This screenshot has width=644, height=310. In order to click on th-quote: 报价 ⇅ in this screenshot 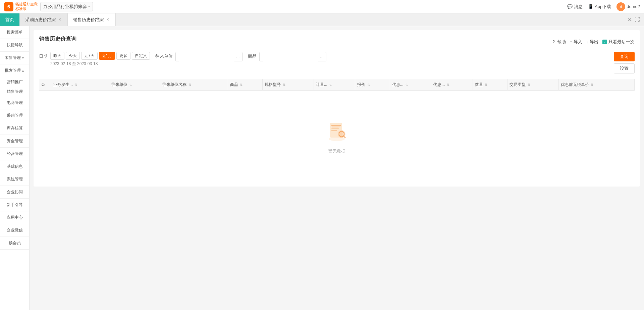, I will do `click(372, 85)`.